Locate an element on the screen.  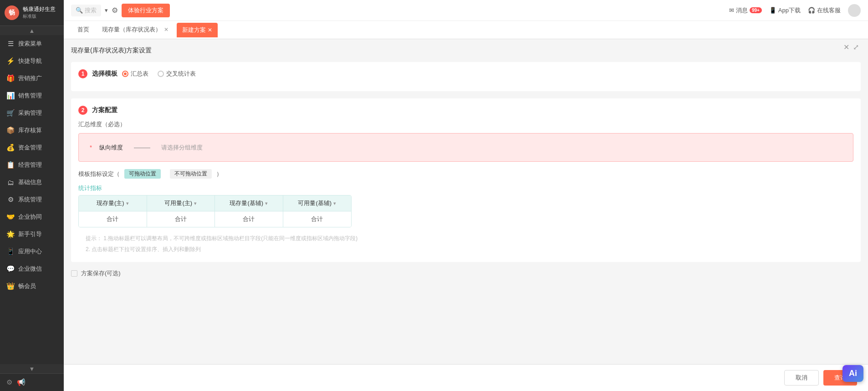
sidebar-nav: ☰ 搜索菜单 ⚡ 快捷导航 🎁 营销推广 📊 销售管理 🛒 采购管理 📦 库存核… is located at coordinates (32, 200).